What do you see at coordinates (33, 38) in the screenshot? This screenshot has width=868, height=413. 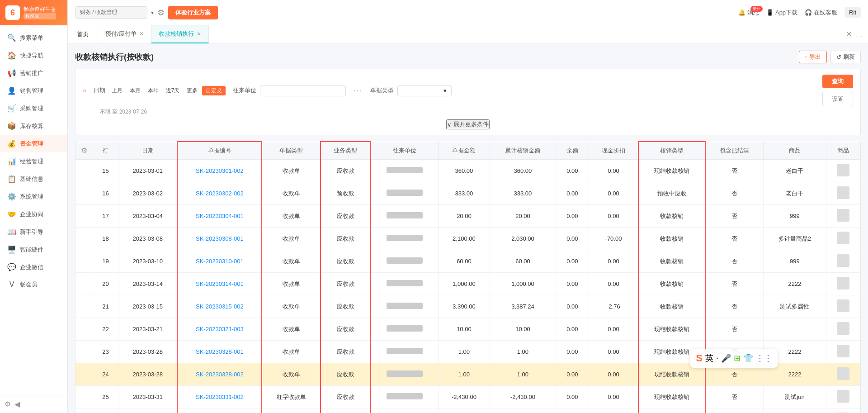 I see `sidebar-item-search: 🔍 搜索菜单` at bounding box center [33, 38].